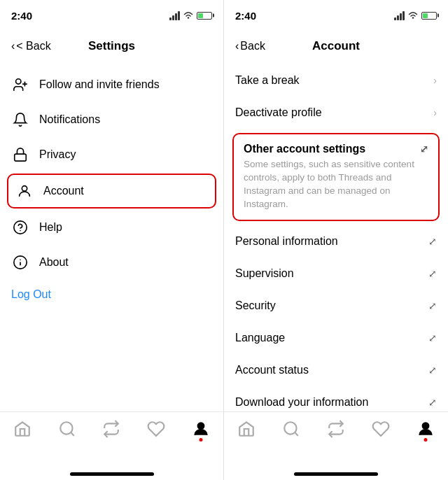 The image size is (448, 480). Describe the element at coordinates (22, 429) in the screenshot. I see `tab-home-left` at that location.